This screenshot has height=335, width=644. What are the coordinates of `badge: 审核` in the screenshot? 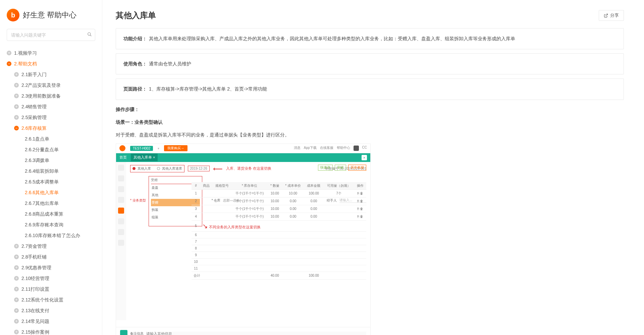 It's located at (340, 168).